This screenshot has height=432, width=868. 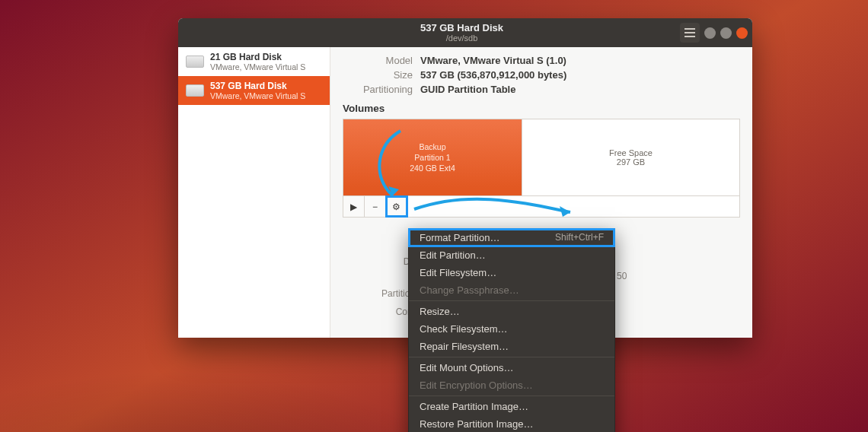 I want to click on app-menu-button, so click(x=690, y=33).